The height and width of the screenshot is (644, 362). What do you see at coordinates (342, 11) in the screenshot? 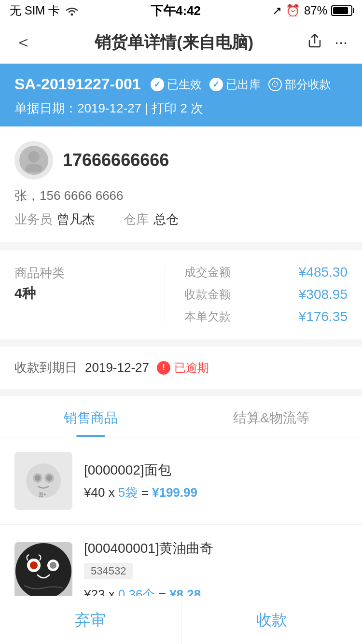
I see `battery-icon` at bounding box center [342, 11].